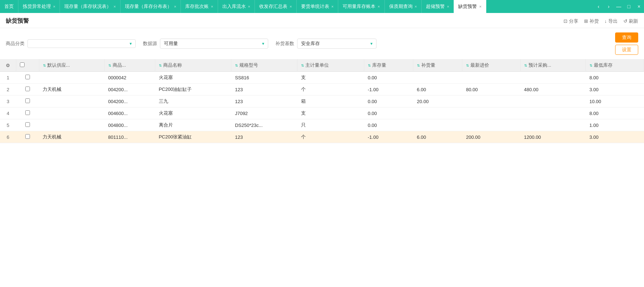  I want to click on row-min-stock: 3.00, so click(615, 89).